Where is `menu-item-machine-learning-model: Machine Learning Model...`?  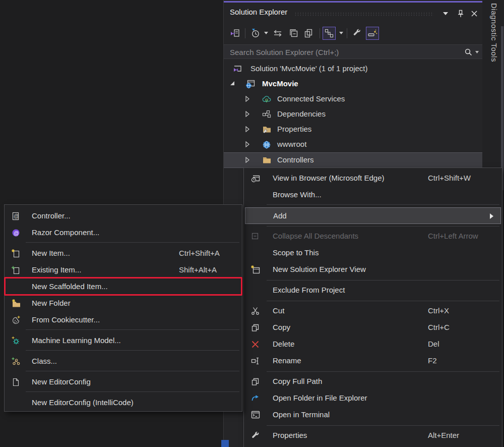 menu-item-machine-learning-model: Machine Learning Model... is located at coordinates (123, 341).